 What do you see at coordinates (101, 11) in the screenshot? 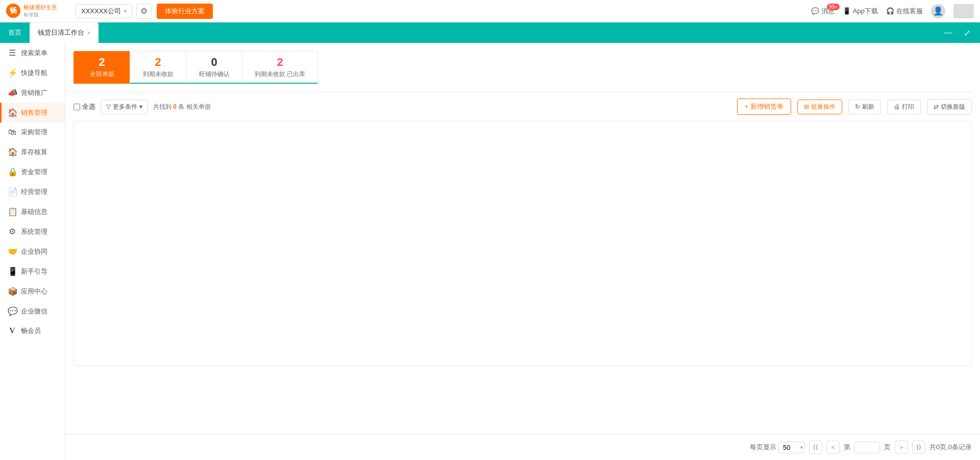
I see `company-name: XXXXXX公司` at bounding box center [101, 11].